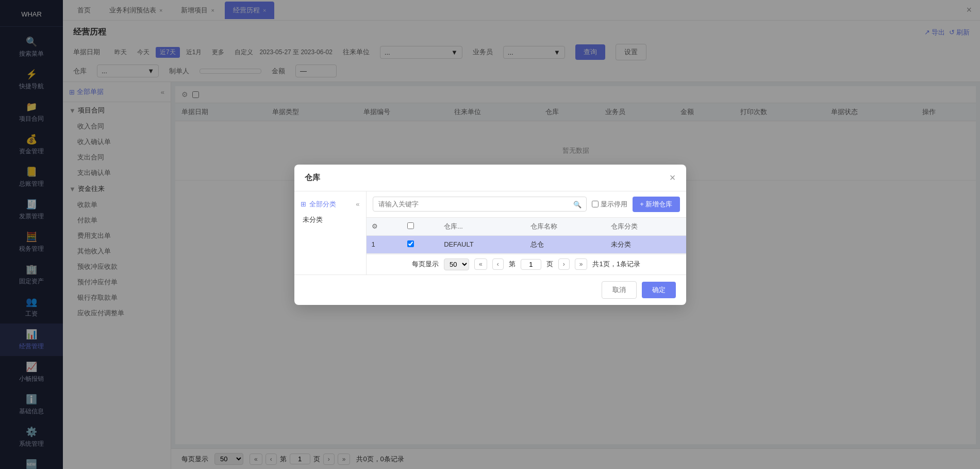 The height and width of the screenshot is (469, 980). What do you see at coordinates (646, 245) in the screenshot?
I see `modal-row-category: 未分类` at bounding box center [646, 245].